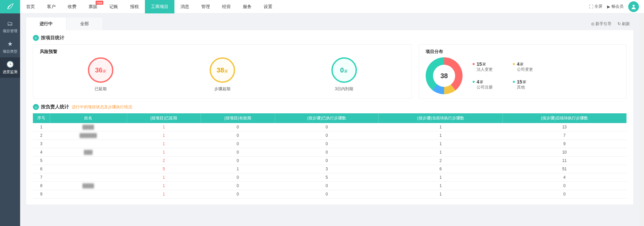  What do you see at coordinates (93, 7) in the screenshot?
I see `nav-item-3: 票据new` at bounding box center [93, 7].